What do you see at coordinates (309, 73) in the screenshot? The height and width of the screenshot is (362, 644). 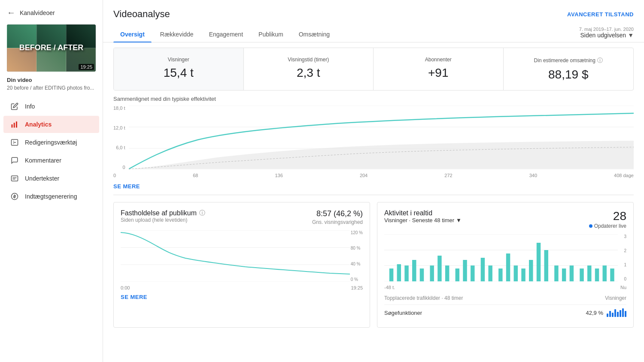 I see `stat-value-visningstid: 2,3 t` at bounding box center [309, 73].